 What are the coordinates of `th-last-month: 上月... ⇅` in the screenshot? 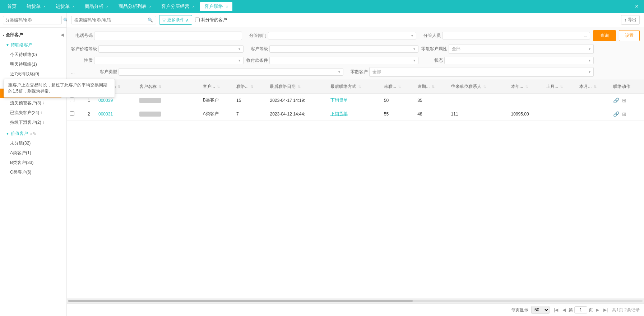 It's located at (560, 87).